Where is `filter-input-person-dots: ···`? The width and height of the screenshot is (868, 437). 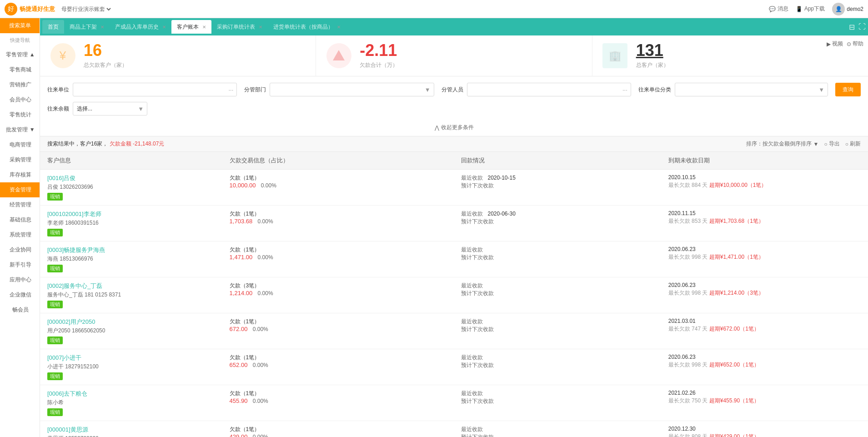
filter-input-person-dots: ··· is located at coordinates (625, 90).